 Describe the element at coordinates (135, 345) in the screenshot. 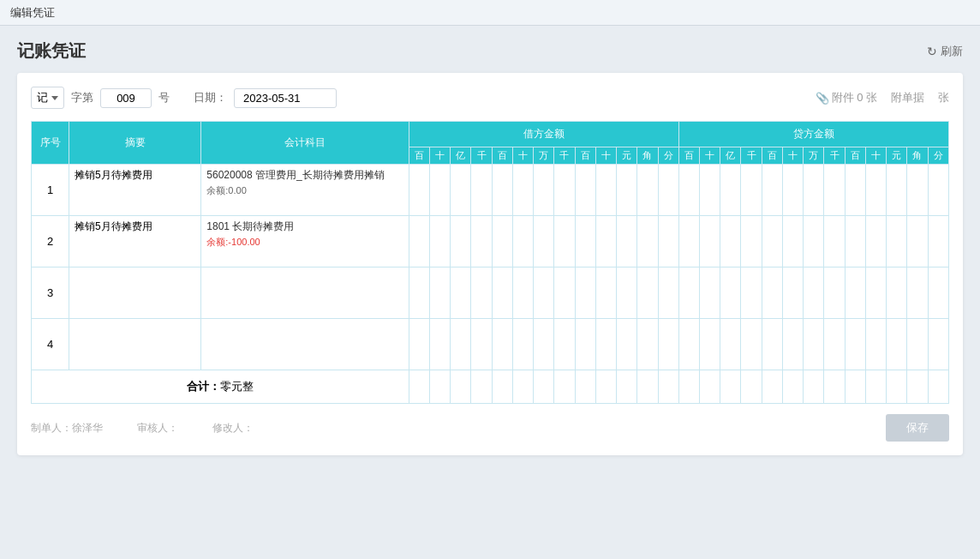

I see `row-4-summary` at that location.